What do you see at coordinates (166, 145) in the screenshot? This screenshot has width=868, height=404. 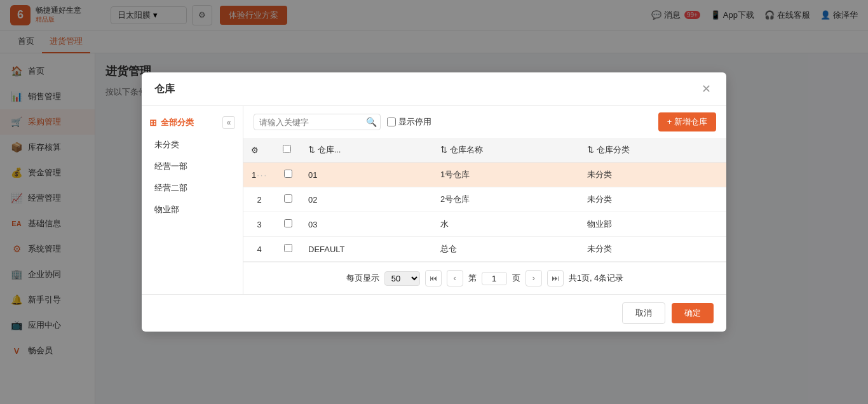 I see `category-uncategorized-label: 未分类` at bounding box center [166, 145].